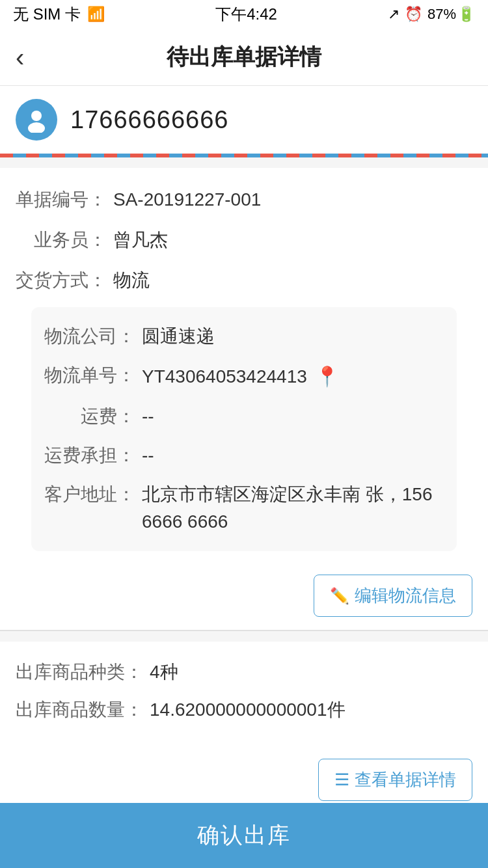  I want to click on dashed-separator, so click(244, 156).